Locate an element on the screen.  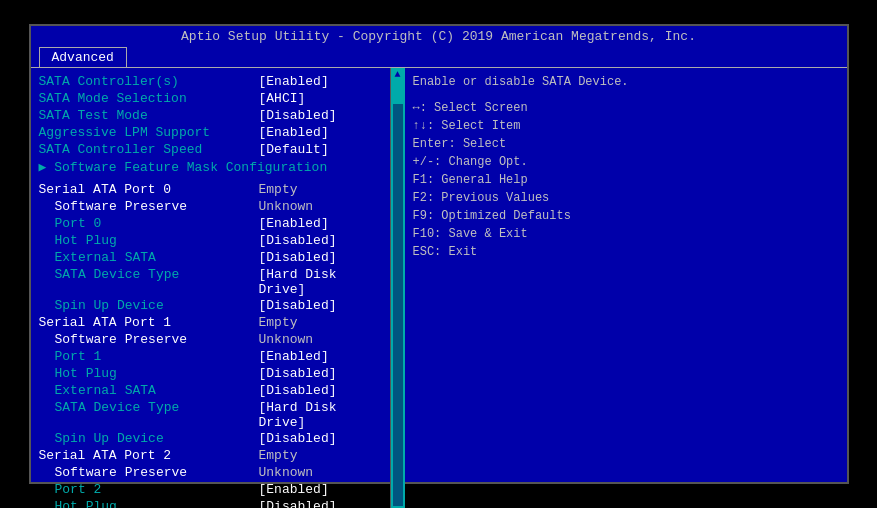
menu-row-2: SATA Test Mode[Disabled] is located at coordinates (210, 116).